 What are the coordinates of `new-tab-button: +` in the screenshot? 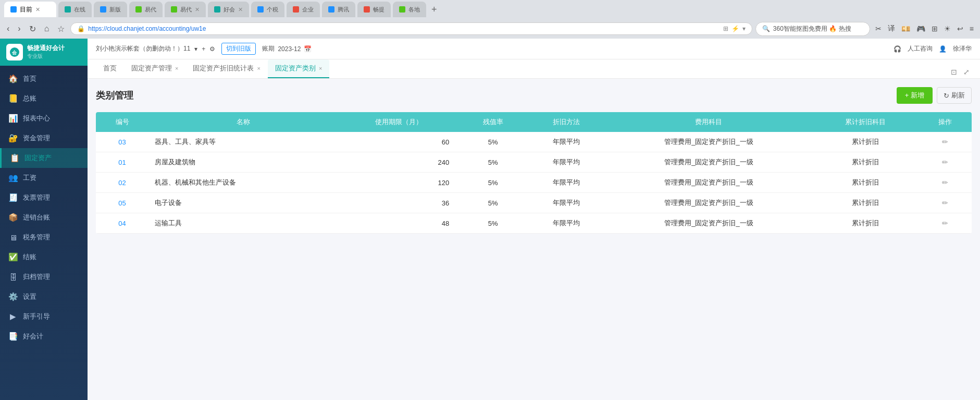 It's located at (435, 9).